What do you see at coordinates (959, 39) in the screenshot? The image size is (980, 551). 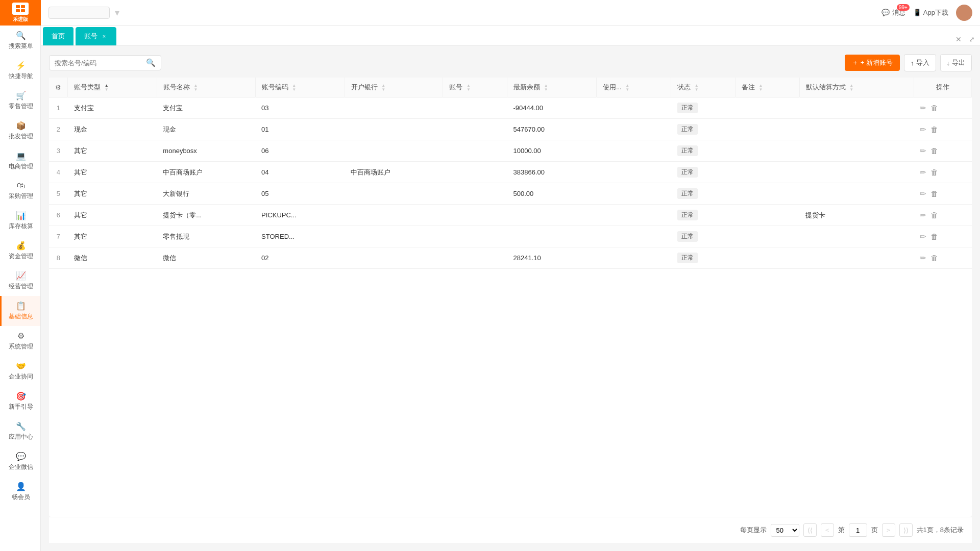 I see `close-tab-icon: ✕` at bounding box center [959, 39].